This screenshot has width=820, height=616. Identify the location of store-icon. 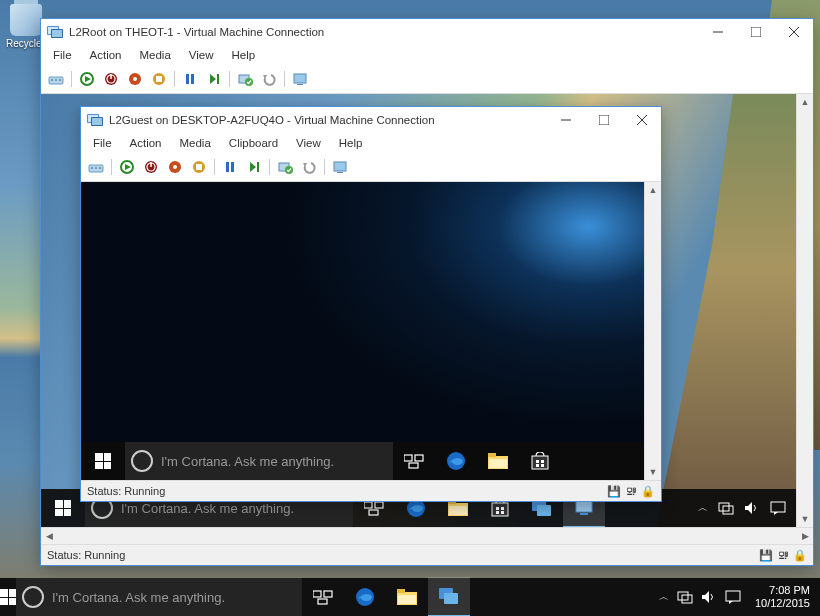
(540, 461).